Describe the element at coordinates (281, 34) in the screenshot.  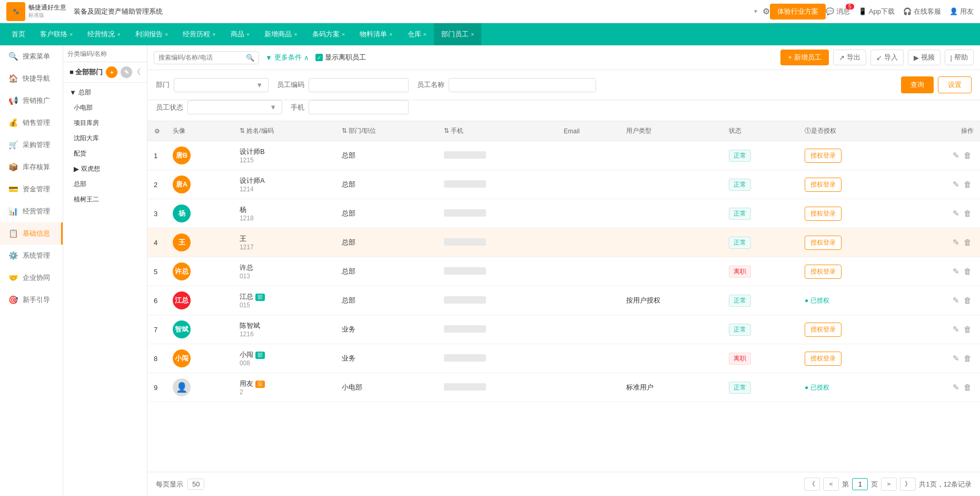
I see `nav-item-new-goods: 新增商品 ×` at that location.